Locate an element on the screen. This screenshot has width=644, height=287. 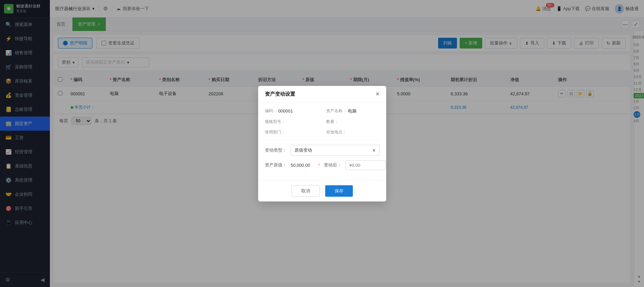
cancel-button: 取消 is located at coordinates (306, 191).